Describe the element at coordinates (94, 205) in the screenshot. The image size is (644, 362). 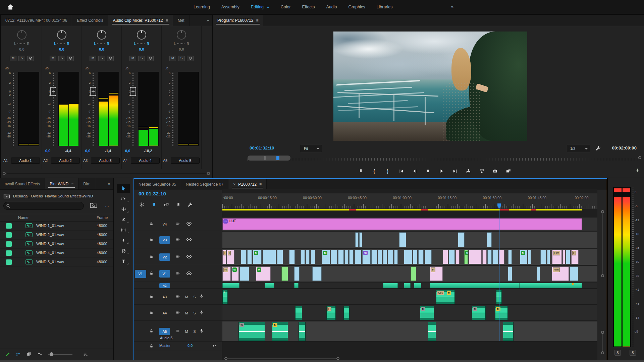
I see `search-bin-icon` at that location.